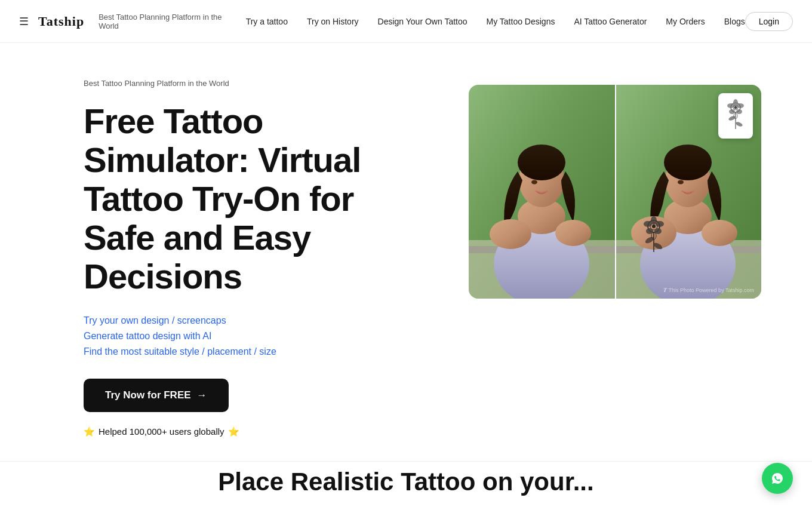 Image resolution: width=812 pixels, height=513 pixels. I want to click on nav-try-history: Try on History, so click(333, 21).